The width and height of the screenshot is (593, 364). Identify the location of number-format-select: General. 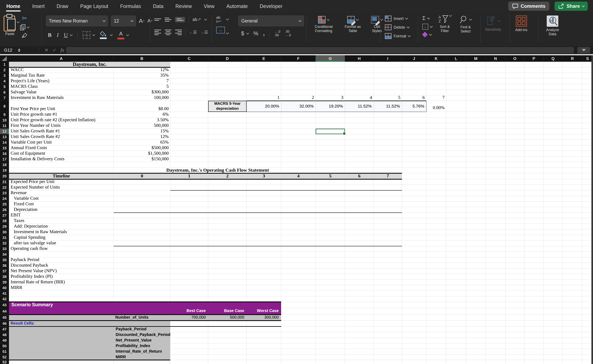
(271, 21).